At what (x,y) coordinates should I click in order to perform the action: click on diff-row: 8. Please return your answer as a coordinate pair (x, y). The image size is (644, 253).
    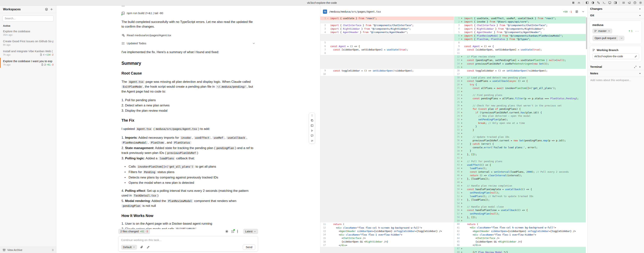
    Looking at the image, I should click on (520, 43).